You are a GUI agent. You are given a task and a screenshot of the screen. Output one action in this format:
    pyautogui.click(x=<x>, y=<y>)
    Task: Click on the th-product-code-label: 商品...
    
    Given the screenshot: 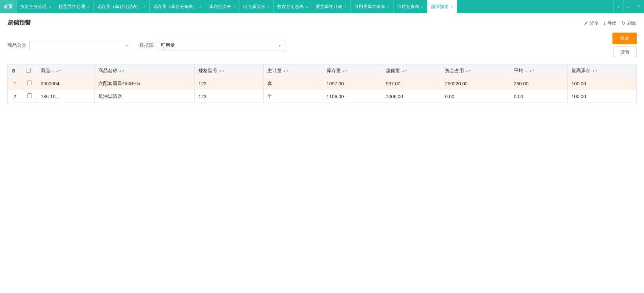 What is the action you would take?
    pyautogui.click(x=48, y=71)
    